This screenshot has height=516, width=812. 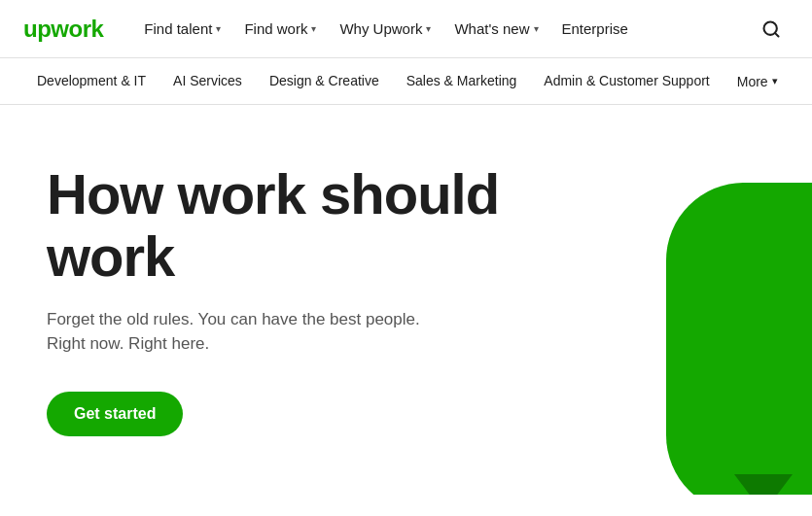 I want to click on hero-subtitle-line2: Right now. Right here., so click(x=128, y=344).